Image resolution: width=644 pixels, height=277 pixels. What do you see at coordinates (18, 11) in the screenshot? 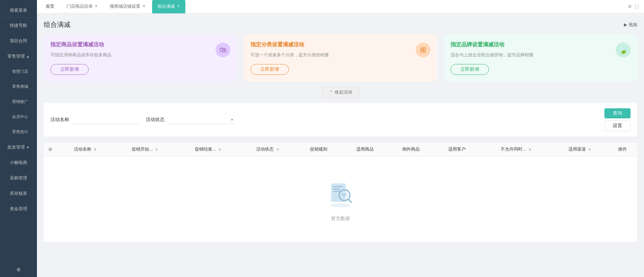
I see `sidebar-search: 搜索菜单` at bounding box center [18, 11].